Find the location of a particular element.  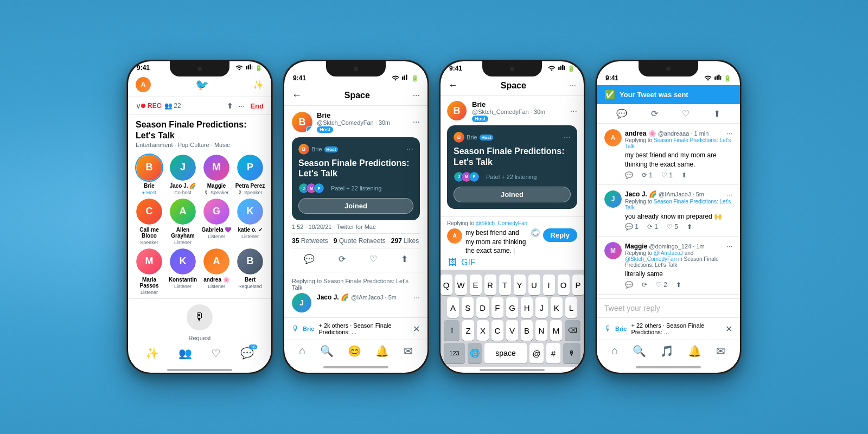

home-nav-4: ⌂ is located at coordinates (615, 351).